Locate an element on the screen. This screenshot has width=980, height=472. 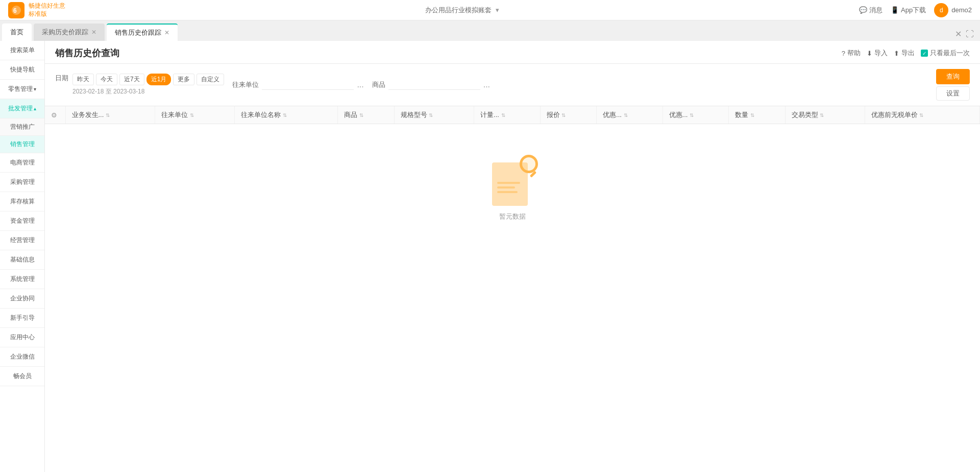
tab-fullscreen-icon: ⛶ is located at coordinates (970, 34).